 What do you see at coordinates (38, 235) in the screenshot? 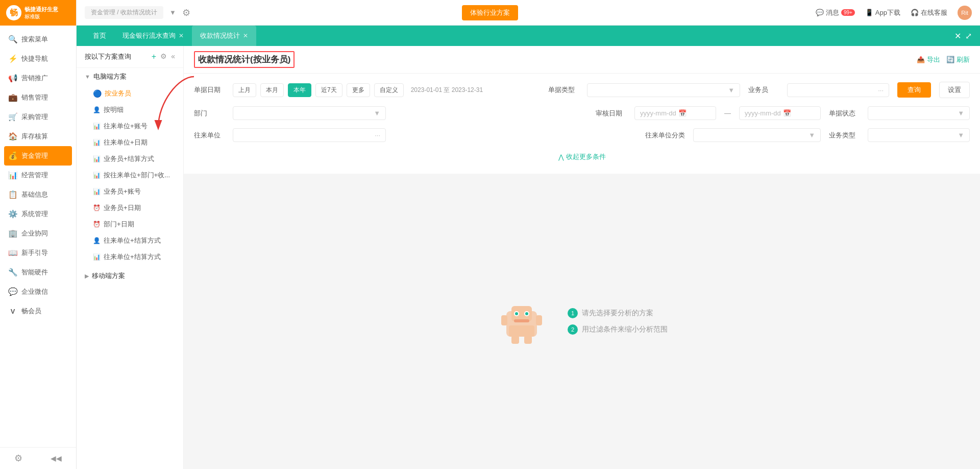
I see `sidebar: 畅 畅捷通好生意 标准版 🔍 搜索菜单 ⚡ 快捷导航 📢 营销推广 💼 销售管理…` at bounding box center [38, 235].